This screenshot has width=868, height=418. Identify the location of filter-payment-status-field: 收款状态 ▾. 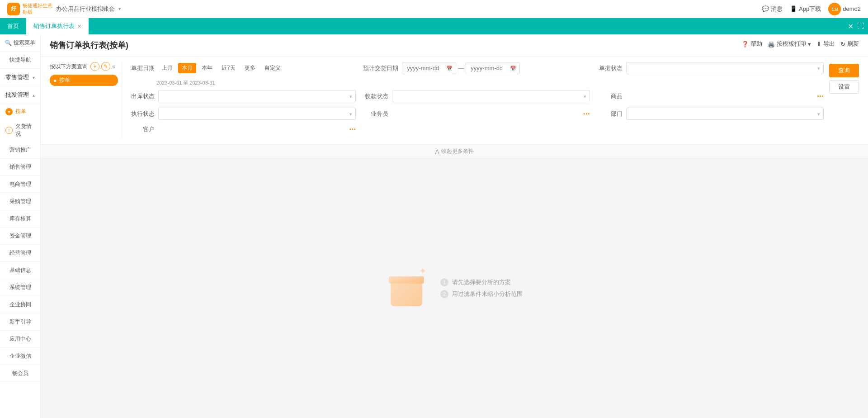
(476, 96).